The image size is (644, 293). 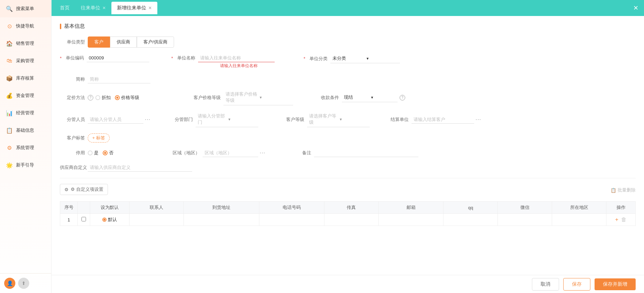 I want to click on dots-settlement: ···, so click(x=478, y=120).